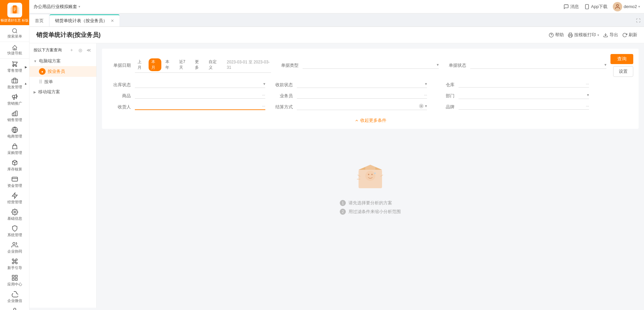 The height and width of the screenshot is (310, 644). What do you see at coordinates (15, 268) in the screenshot?
I see `sidebar-newuser-label: 新手引导` at bounding box center [15, 268].